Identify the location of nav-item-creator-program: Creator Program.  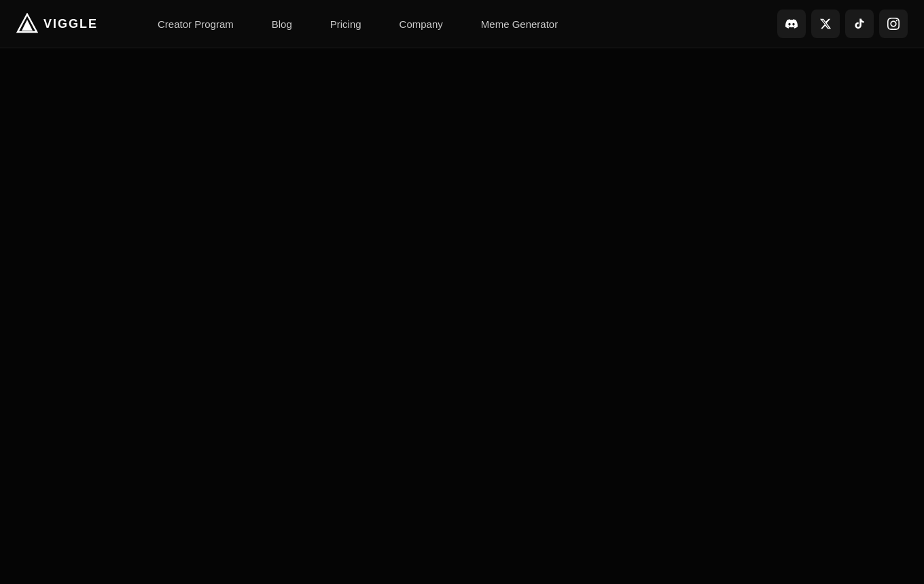
(196, 24).